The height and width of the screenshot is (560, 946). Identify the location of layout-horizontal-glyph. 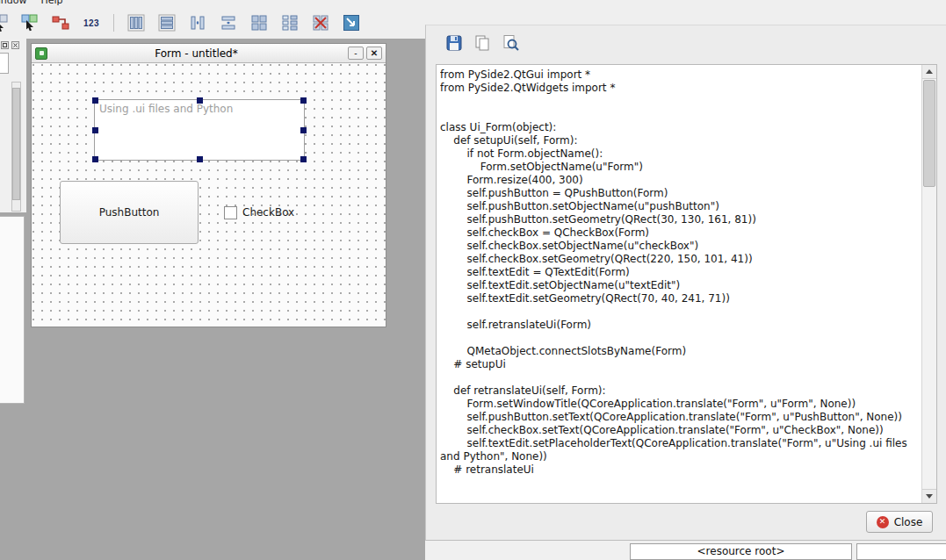
(136, 23).